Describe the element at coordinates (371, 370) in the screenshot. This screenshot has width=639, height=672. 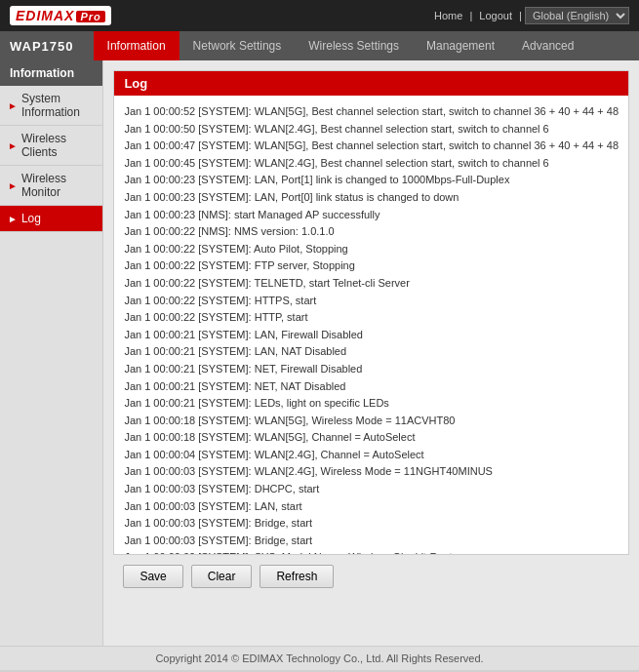
I see `log-entry: Jan 1 00:00:21 [SYSTEM]: NET, Firewall D…` at that location.